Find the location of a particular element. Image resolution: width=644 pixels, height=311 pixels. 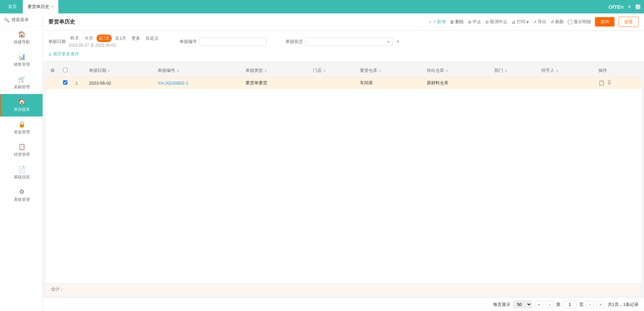

td-store is located at coordinates (332, 83).